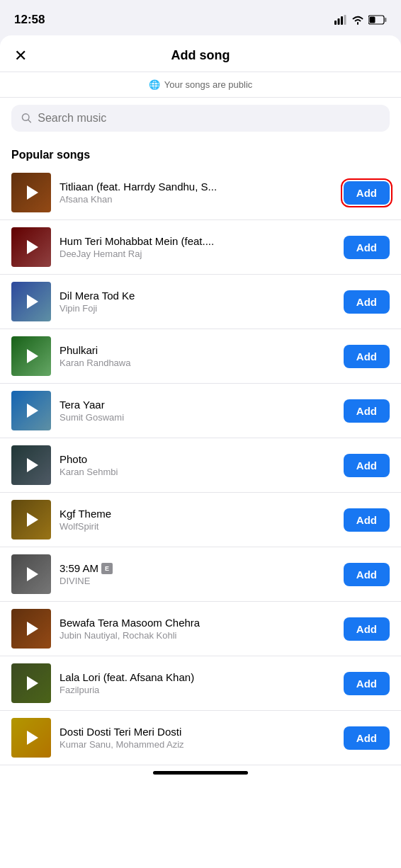 The width and height of the screenshot is (401, 868). I want to click on song-name-row: 3:59 AME, so click(197, 568).